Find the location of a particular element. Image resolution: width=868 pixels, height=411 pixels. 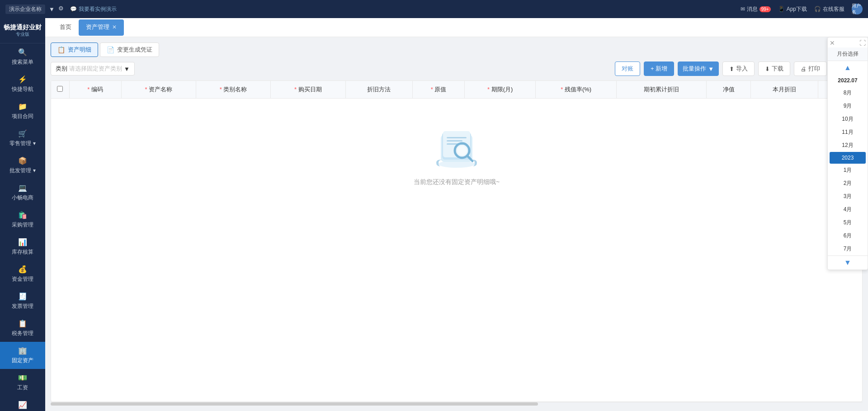

sidebar-label-retail-mgmt: 零售管理 ▾ is located at coordinates (23, 144).